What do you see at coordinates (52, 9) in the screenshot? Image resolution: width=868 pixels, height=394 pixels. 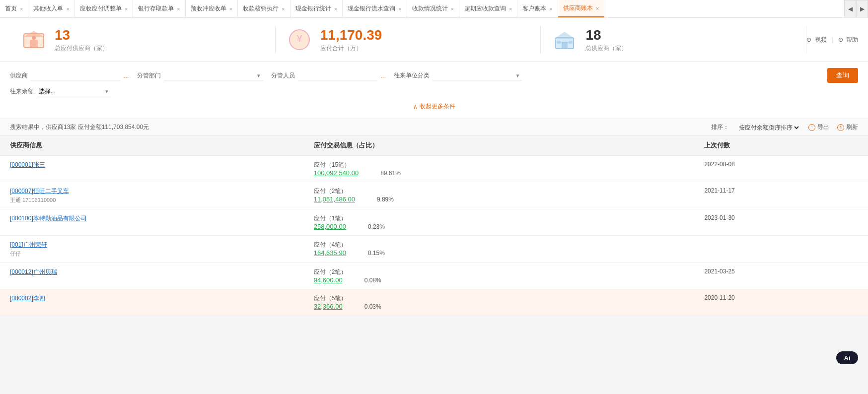 I see `nav-tab-other-income: 其他收入单 ×` at bounding box center [52, 9].